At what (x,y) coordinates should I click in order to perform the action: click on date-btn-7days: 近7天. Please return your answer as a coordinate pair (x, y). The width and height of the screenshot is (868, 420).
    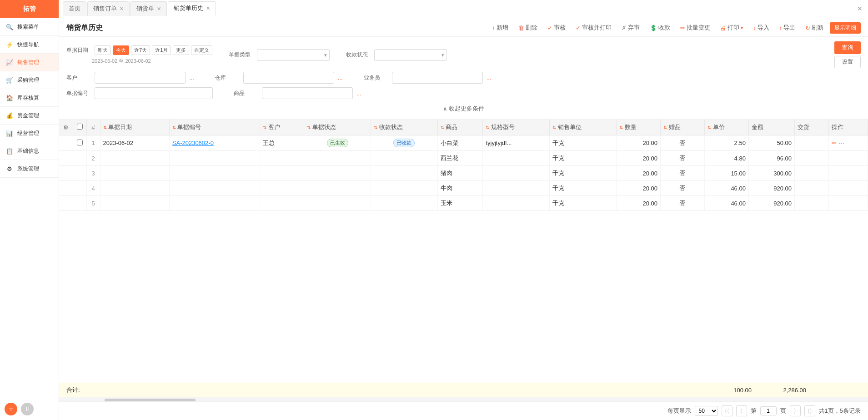
    Looking at the image, I should click on (140, 50).